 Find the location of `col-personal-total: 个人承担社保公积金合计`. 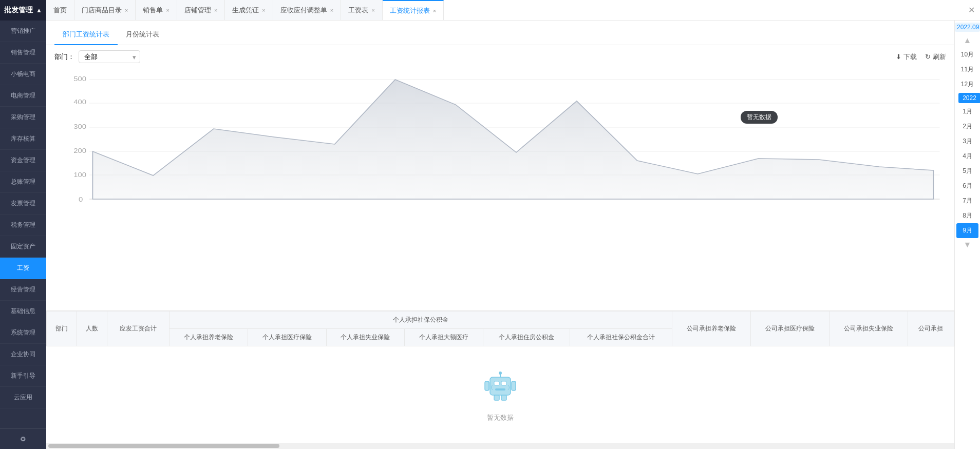

col-personal-total: 个人承担社保公积金合计 is located at coordinates (621, 338).